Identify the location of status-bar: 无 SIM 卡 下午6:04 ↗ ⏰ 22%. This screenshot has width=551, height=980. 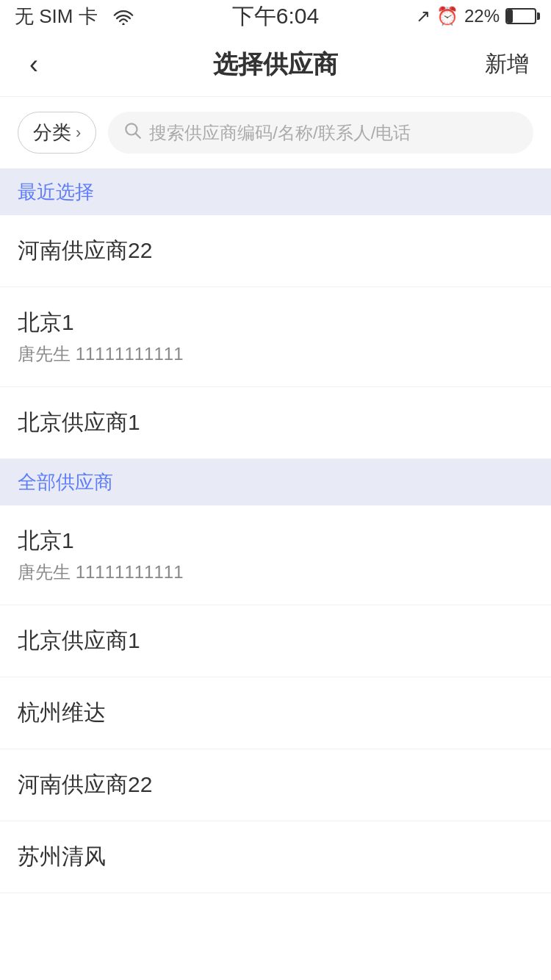
(276, 16).